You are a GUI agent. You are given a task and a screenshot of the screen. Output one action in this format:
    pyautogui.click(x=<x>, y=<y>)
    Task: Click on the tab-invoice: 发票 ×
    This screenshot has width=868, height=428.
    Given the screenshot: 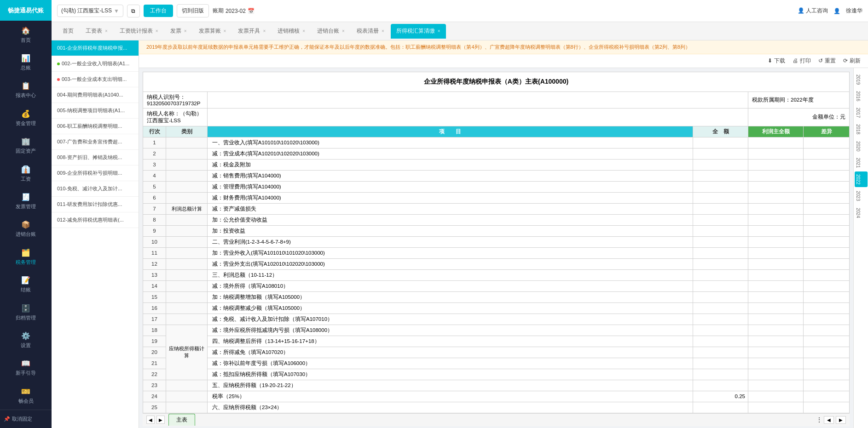 What is the action you would take?
    pyautogui.click(x=179, y=31)
    